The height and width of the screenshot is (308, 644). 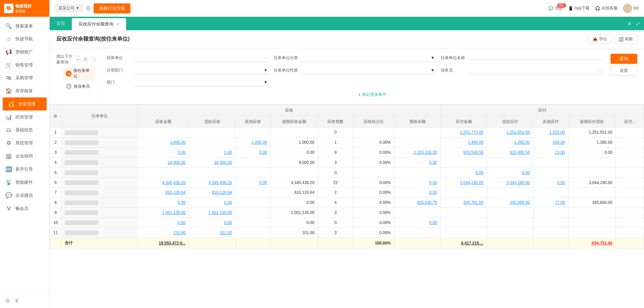 I want to click on row-num: 2, so click(x=56, y=142).